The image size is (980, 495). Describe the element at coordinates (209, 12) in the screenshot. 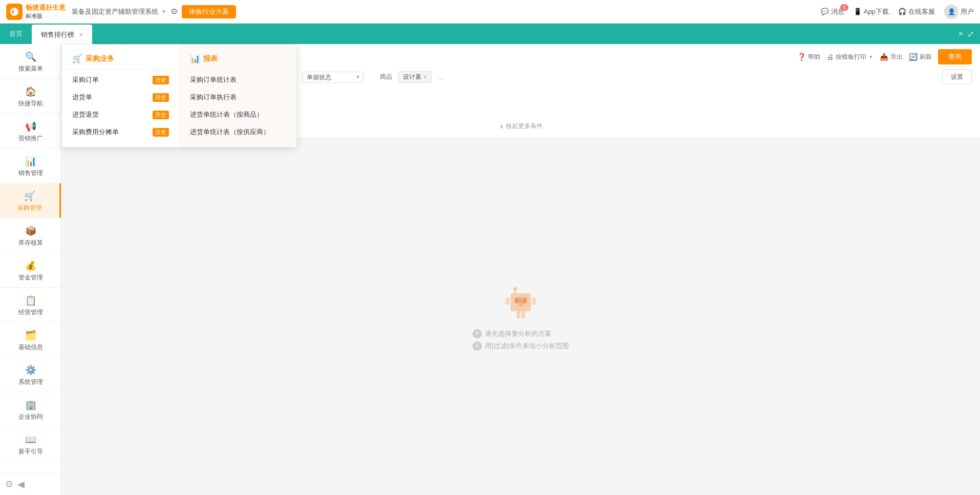

I see `trial-button: 体验行业方案` at that location.